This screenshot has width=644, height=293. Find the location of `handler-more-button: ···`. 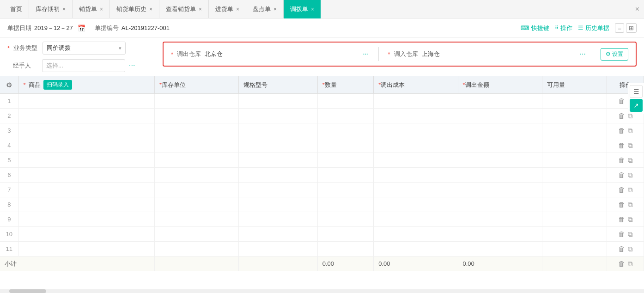

handler-more-button: ··· is located at coordinates (132, 66).